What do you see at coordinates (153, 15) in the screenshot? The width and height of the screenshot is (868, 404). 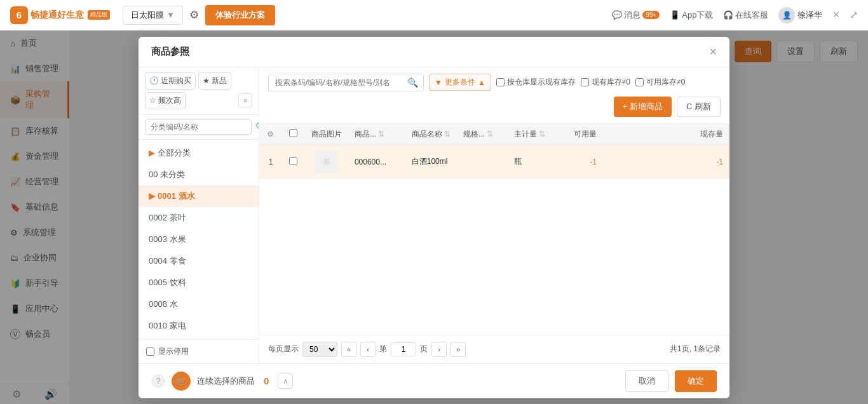 I see `store-selector: 日太阳膜 ▼` at bounding box center [153, 15].